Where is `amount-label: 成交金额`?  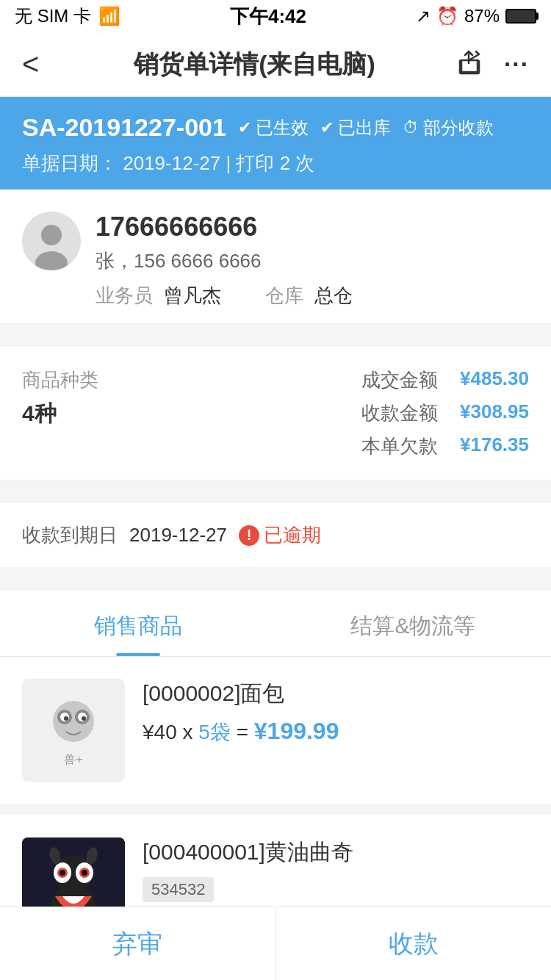 amount-label: 成交金额 is located at coordinates (400, 381).